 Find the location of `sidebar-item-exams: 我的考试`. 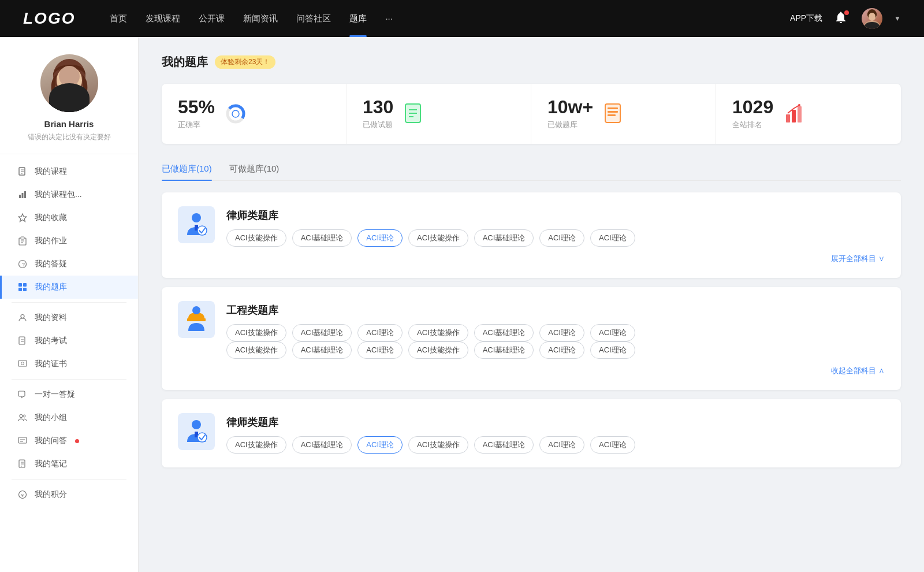

sidebar-item-exams: 我的考试 is located at coordinates (69, 341).